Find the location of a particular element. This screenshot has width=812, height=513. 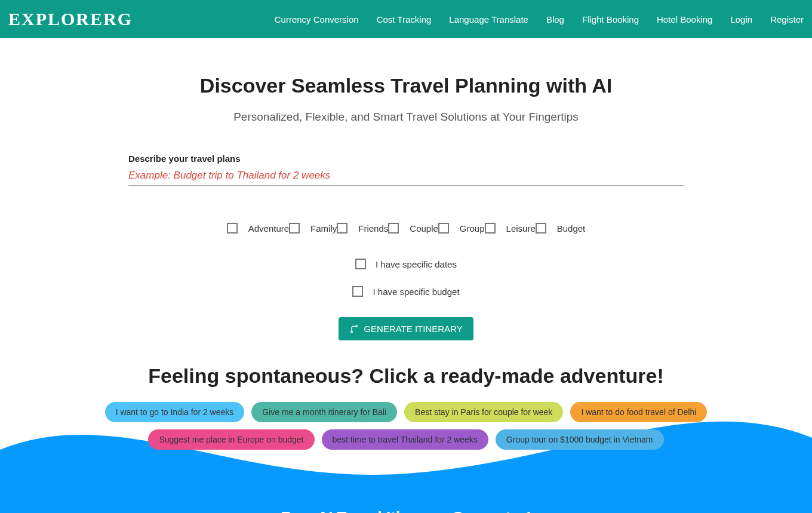

label-specific-dates: I have specific dates is located at coordinates (416, 264).